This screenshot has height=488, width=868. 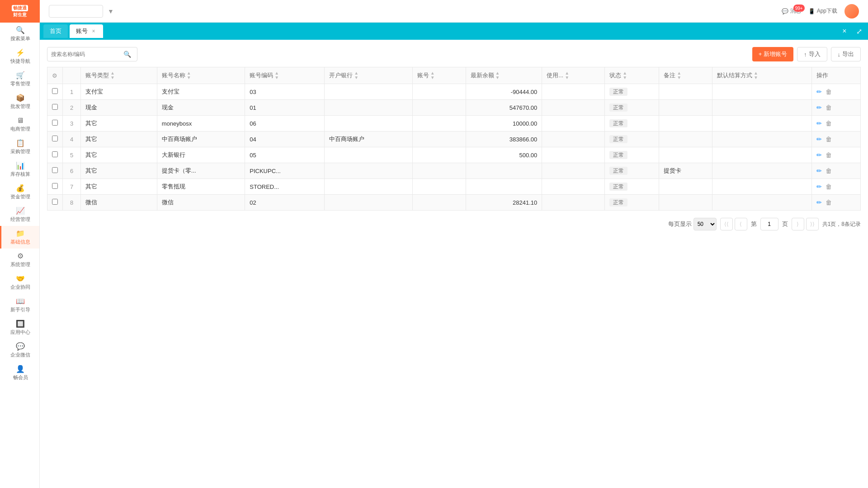 What do you see at coordinates (852, 11) in the screenshot?
I see `user-avatar` at bounding box center [852, 11].